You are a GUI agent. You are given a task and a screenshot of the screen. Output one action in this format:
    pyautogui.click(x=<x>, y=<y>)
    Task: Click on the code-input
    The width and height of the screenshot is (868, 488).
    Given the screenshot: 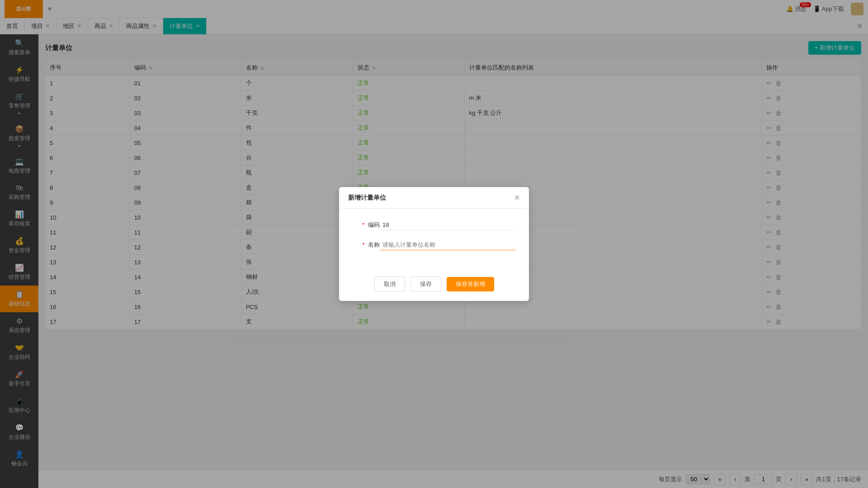 What is the action you would take?
    pyautogui.click(x=448, y=225)
    